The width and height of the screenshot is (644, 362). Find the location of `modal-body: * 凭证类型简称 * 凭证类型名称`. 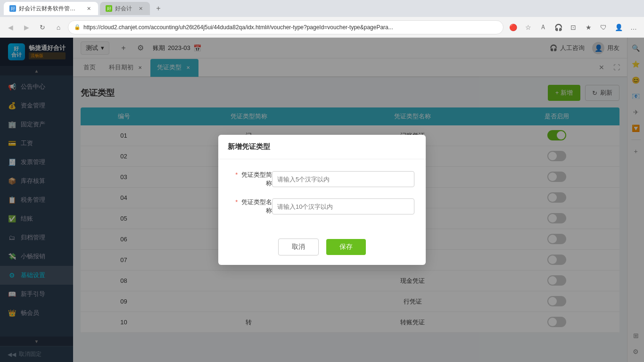

modal-body: * 凭证类型简称 * 凭证类型名称 is located at coordinates (322, 196).